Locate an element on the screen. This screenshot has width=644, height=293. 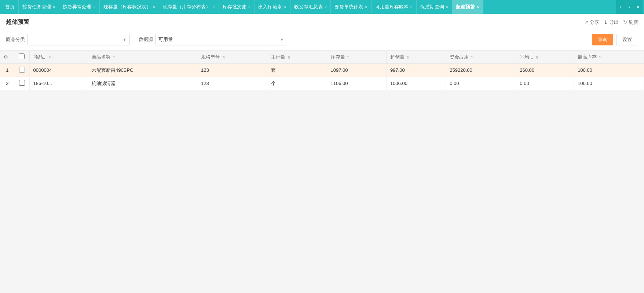
nav-home: 首页 is located at coordinates (10, 7).